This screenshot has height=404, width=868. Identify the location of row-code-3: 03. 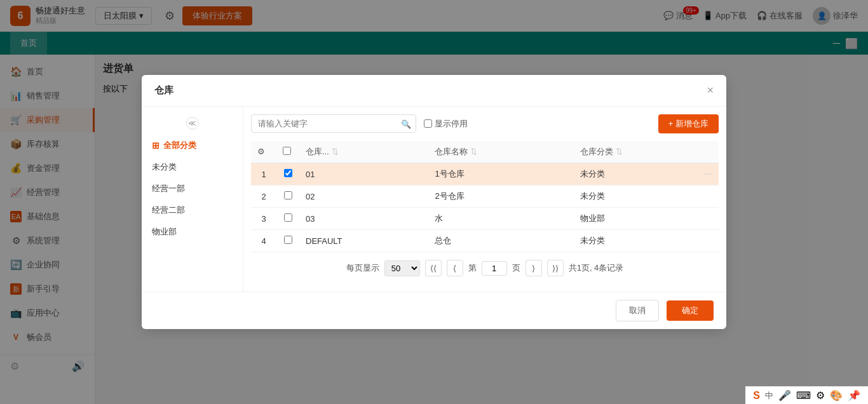
(363, 219).